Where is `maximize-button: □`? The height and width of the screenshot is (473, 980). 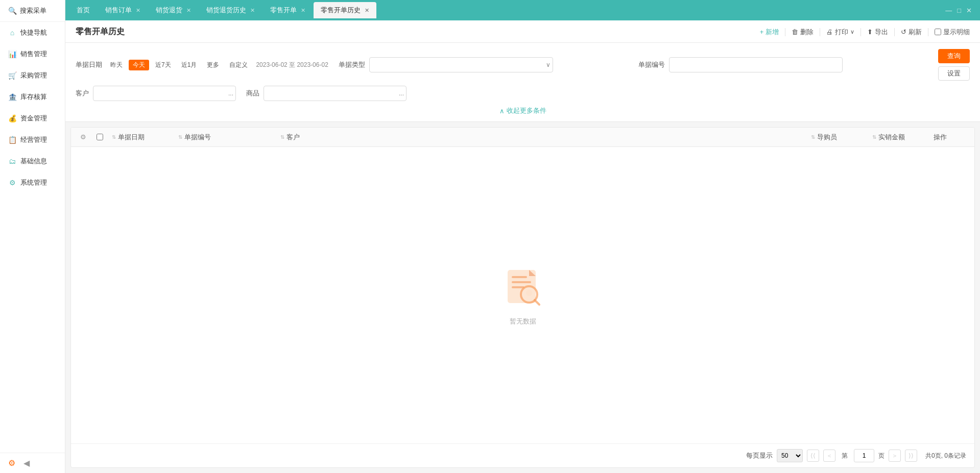
maximize-button: □ is located at coordinates (959, 10).